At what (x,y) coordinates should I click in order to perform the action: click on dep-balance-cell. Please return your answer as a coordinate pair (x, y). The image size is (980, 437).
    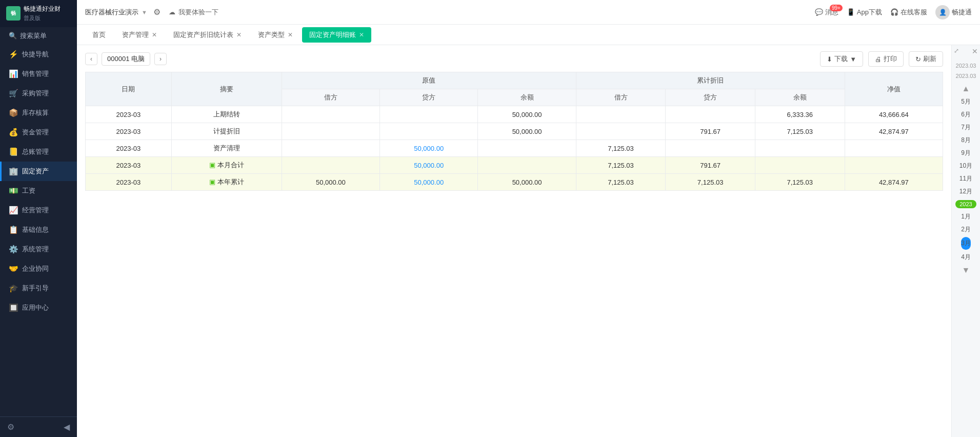
    Looking at the image, I should click on (800, 149).